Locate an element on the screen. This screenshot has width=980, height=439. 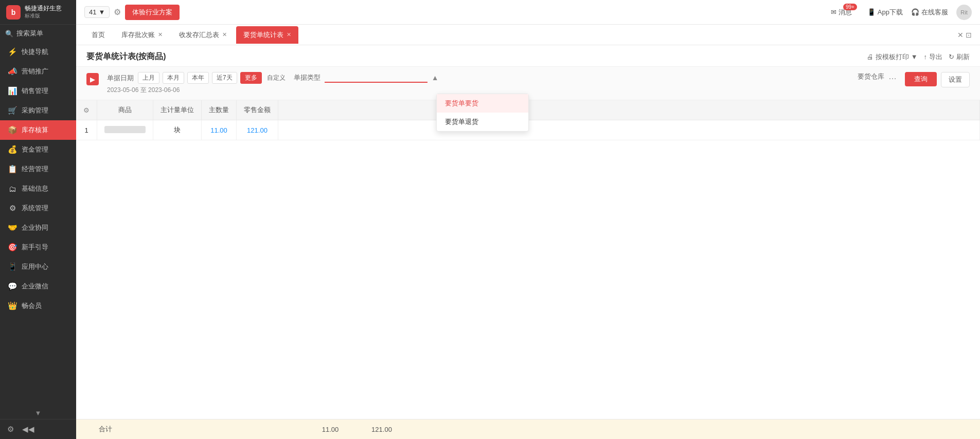
online-service-item: 🎧 在线客服 is located at coordinates (930, 12).